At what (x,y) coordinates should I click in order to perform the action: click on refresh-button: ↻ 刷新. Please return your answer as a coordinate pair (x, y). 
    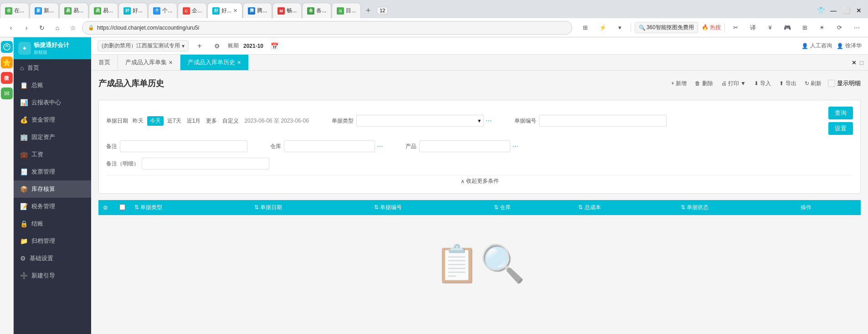
    Looking at the image, I should click on (813, 84).